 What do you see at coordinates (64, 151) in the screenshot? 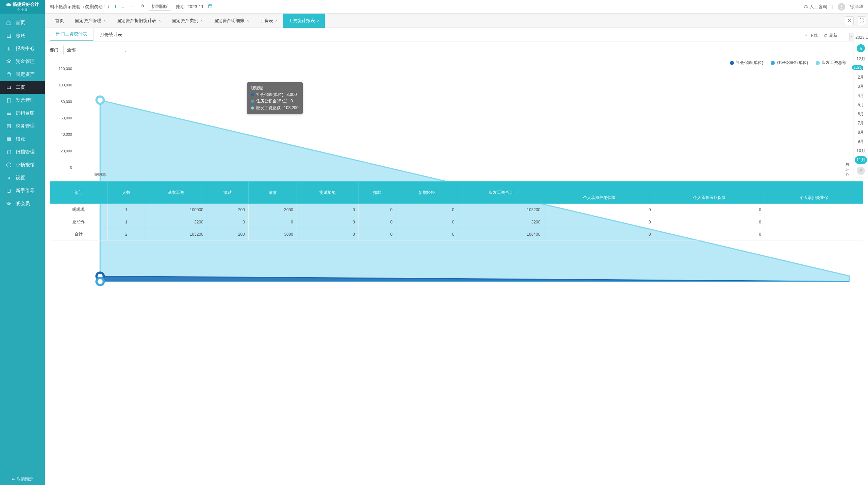
I see `y-axis-label: 20,000` at bounding box center [64, 151].